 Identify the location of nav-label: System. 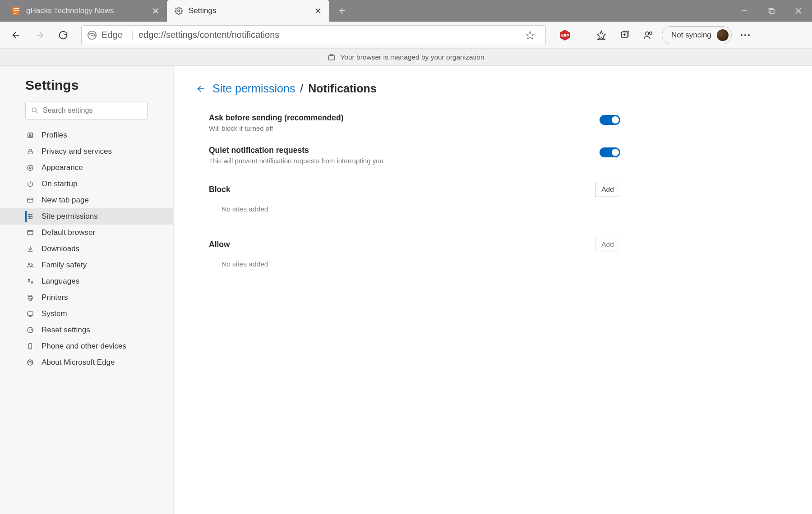
(54, 314).